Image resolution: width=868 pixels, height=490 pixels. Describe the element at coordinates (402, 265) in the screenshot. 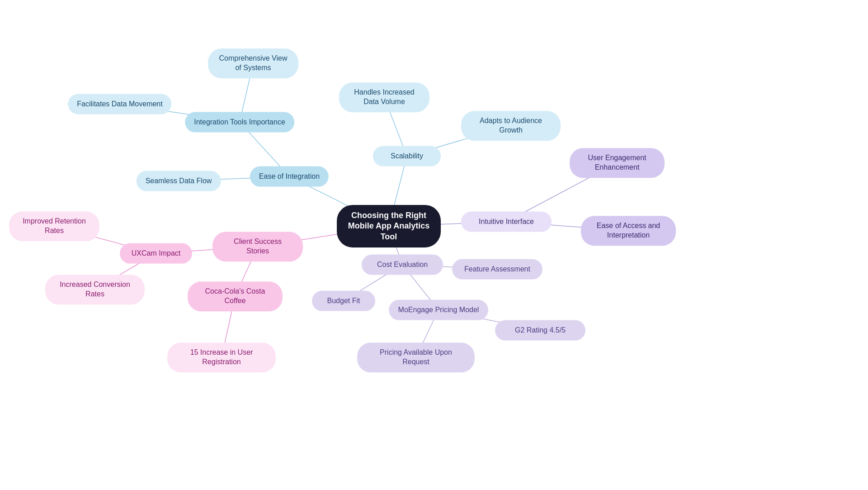

I see `cost-evaluation-node: Cost Evaluation` at that location.